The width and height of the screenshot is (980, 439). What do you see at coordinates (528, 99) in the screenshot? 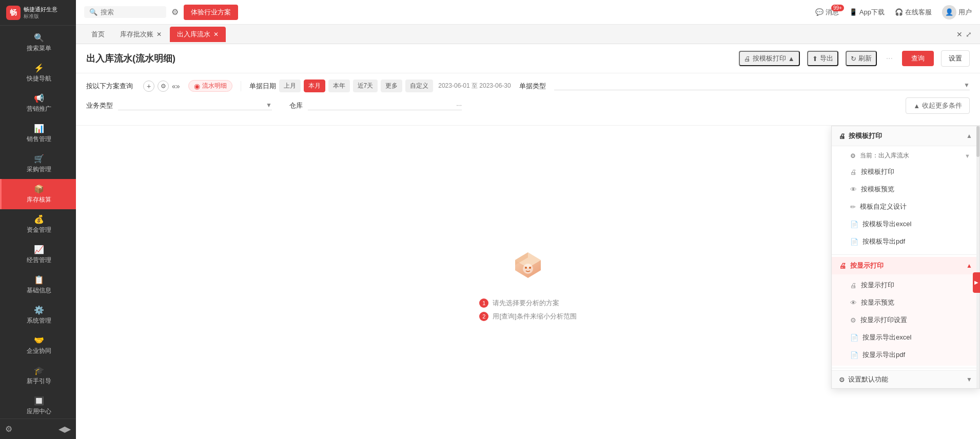
I see `filter-area: 按以下方案查询 + ⚙ «» ◉ 流水明细 单据日期 上月 本月 本年 近7天 …` at bounding box center [528, 99].